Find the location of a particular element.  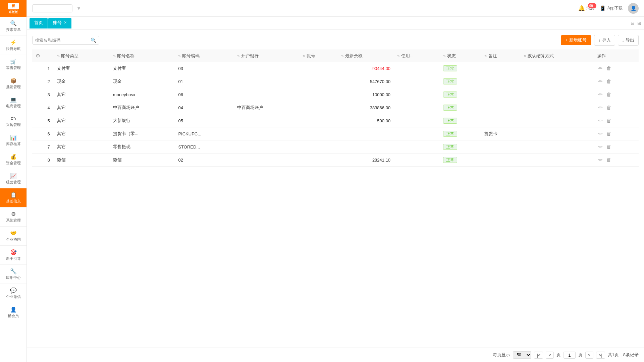

sort-type-icon: ⇅ is located at coordinates (58, 56).